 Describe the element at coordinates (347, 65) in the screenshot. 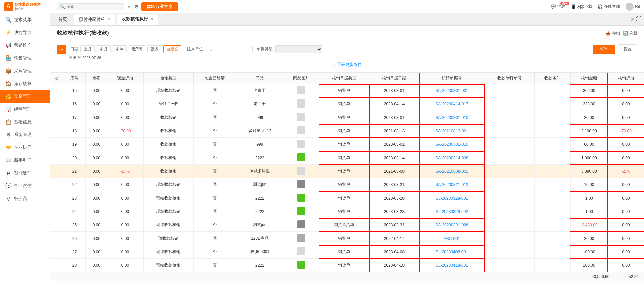

I see `expand-more-btn: ∨ 展开更多条件` at that location.